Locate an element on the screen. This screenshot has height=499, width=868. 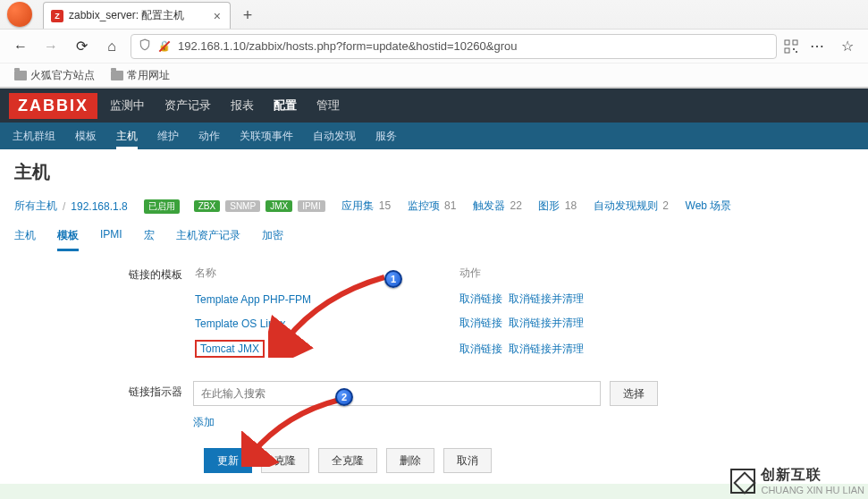
template-link: Template App PHP-FPM is located at coordinates (253, 300).